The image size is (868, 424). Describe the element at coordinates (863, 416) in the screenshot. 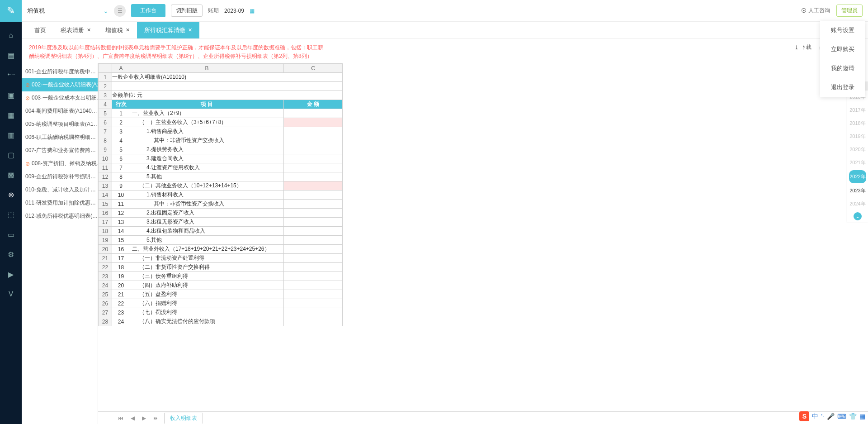

I see `ime-tool-icon: ▦` at that location.